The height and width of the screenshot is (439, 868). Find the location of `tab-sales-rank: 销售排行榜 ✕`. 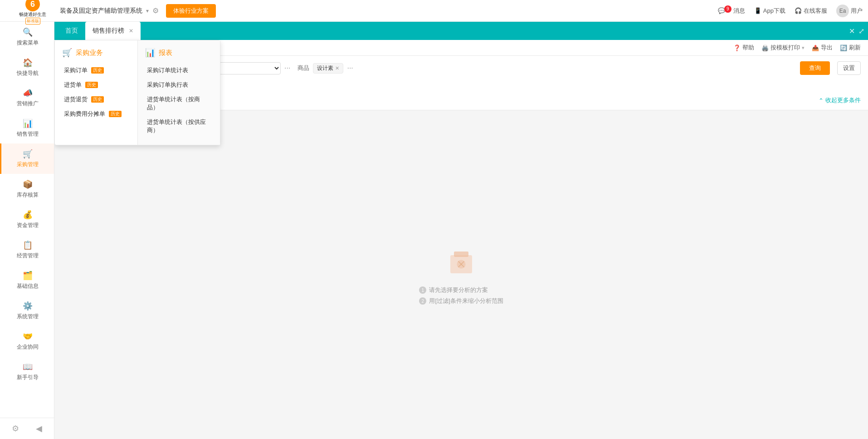

tab-sales-rank: 销售排行榜 ✕ is located at coordinates (113, 31).